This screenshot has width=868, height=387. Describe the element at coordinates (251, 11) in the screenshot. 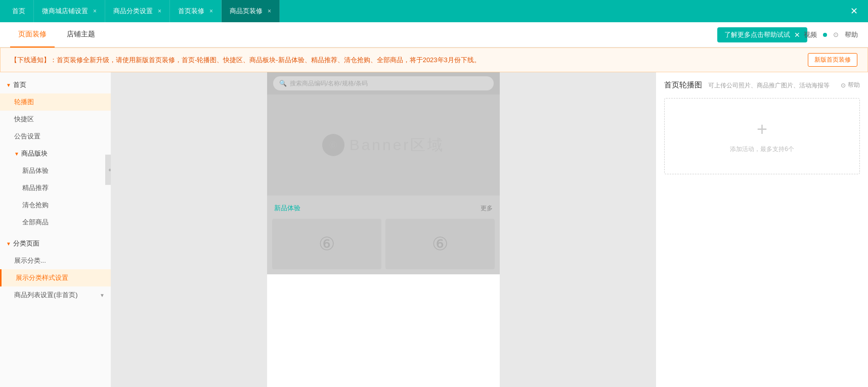

I see `nav-tab-product-decor: 商品页装修 ×` at that location.